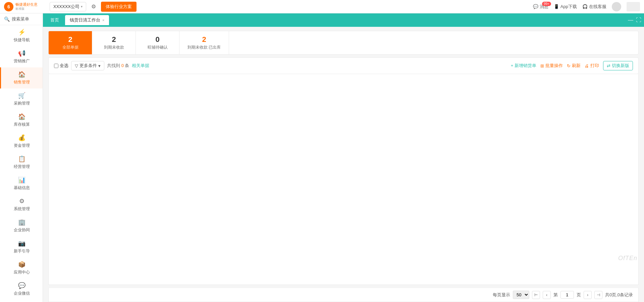  What do you see at coordinates (25, 7) in the screenshot?
I see `logo-area: 6 畅捷通好生意 标准版` at bounding box center [25, 7].